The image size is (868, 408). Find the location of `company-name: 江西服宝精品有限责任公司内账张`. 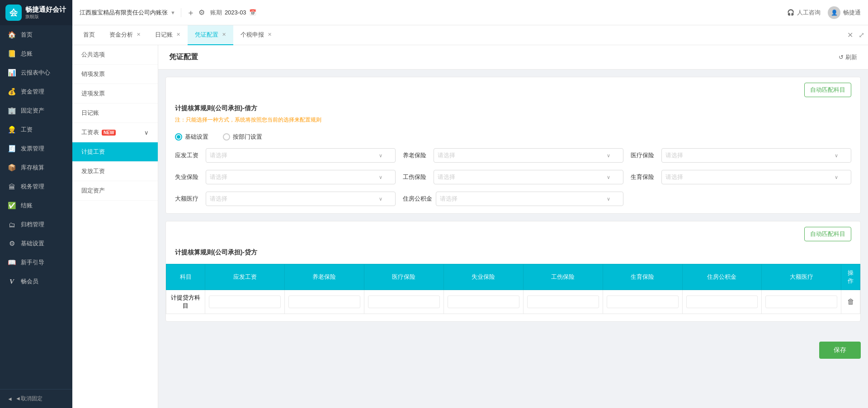

company-name: 江西服宝精品有限责任公司内账张 is located at coordinates (124, 13).